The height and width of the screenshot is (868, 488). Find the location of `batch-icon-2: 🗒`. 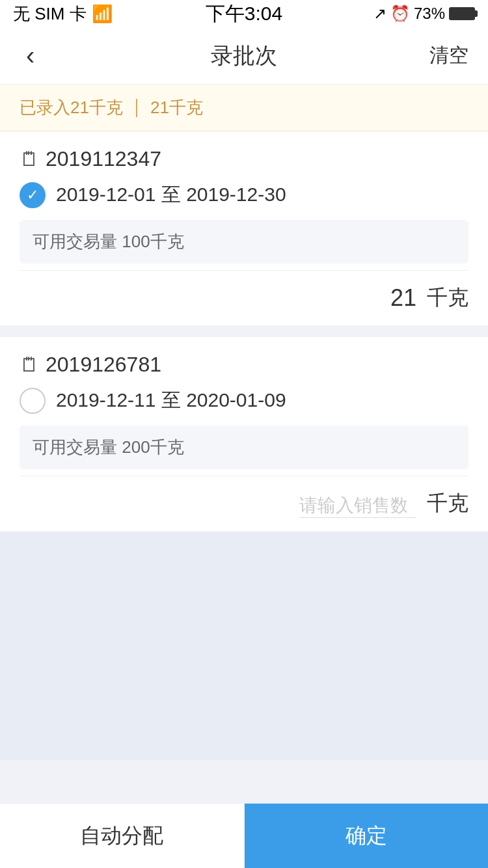

batch-icon-2: 🗒 is located at coordinates (29, 365).